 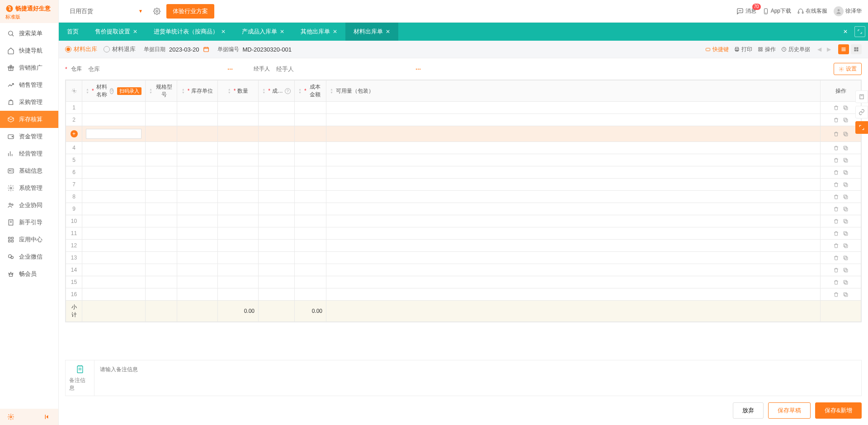 I want to click on radio-outbound: 材料出库, so click(x=81, y=49).